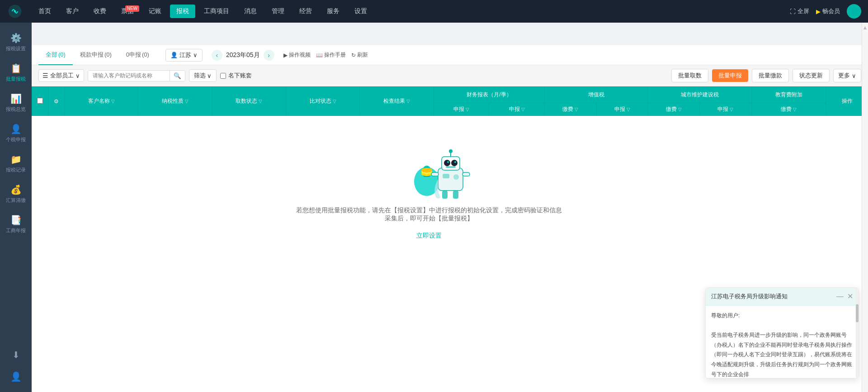  I want to click on manual-icon: 📖, so click(319, 55).